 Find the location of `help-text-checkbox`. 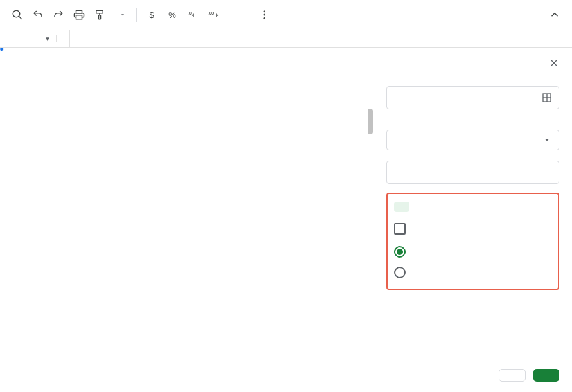

help-text-checkbox is located at coordinates (400, 229).